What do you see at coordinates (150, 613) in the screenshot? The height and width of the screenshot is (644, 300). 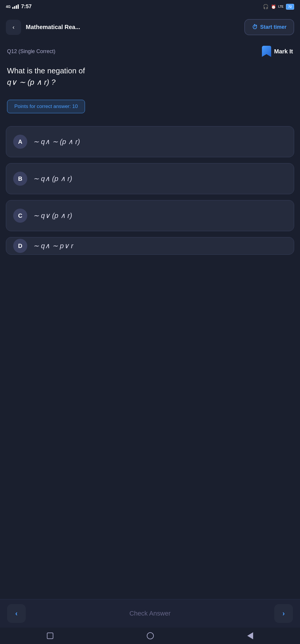 I see `check-answer-label: Check Answer` at bounding box center [150, 613].